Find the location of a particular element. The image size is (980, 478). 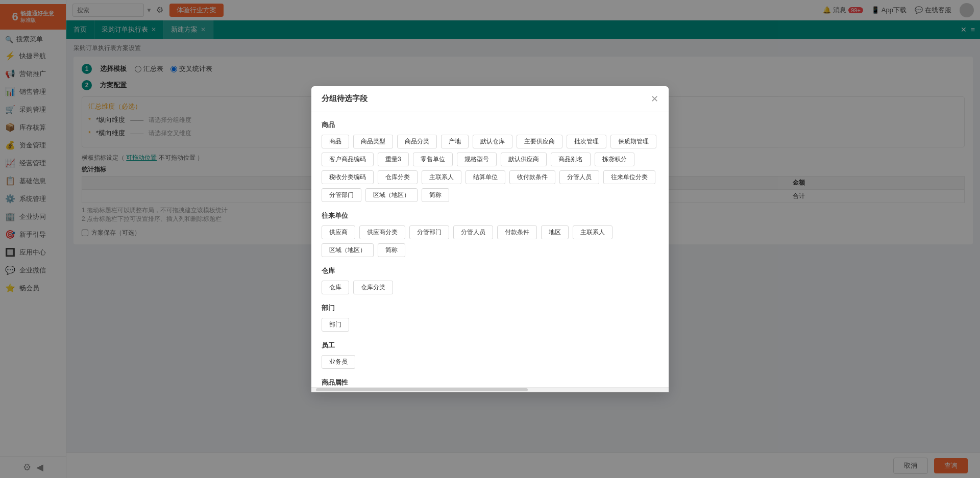

chip-product-8: 客户商品编码 is located at coordinates (348, 159).